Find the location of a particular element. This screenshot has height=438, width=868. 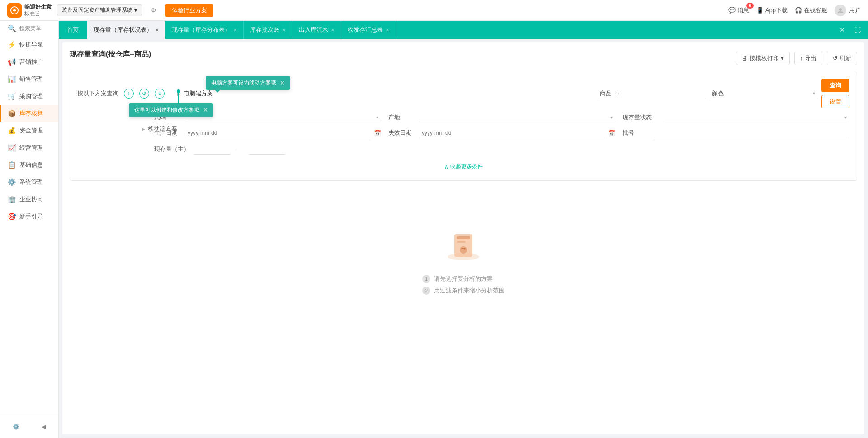

stock-main-label: 现存量（主） is located at coordinates (172, 149).